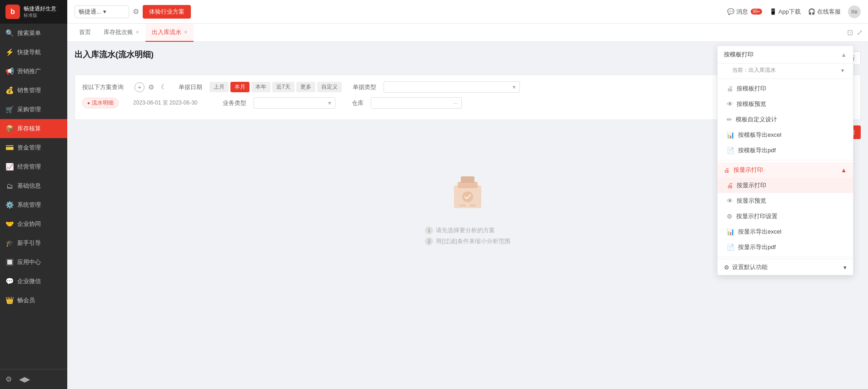 Image resolution: width=868 pixels, height=389 pixels. Describe the element at coordinates (731, 135) in the screenshot. I see `excel-icon-1: 📊` at that location.